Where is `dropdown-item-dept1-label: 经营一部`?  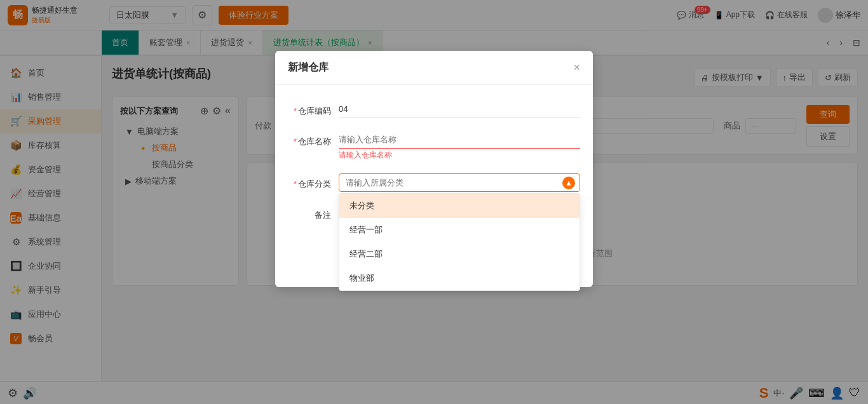
dropdown-item-dept1-label: 经营一部 is located at coordinates (366, 230).